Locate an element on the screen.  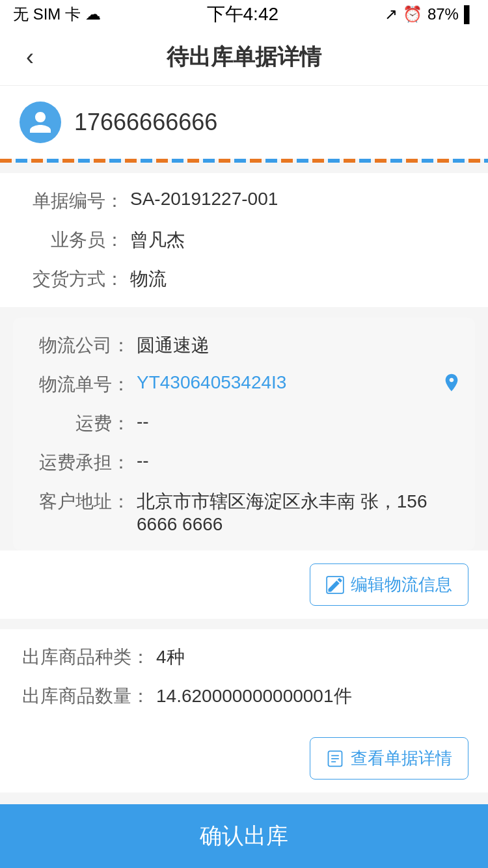
avatar is located at coordinates (40, 122).